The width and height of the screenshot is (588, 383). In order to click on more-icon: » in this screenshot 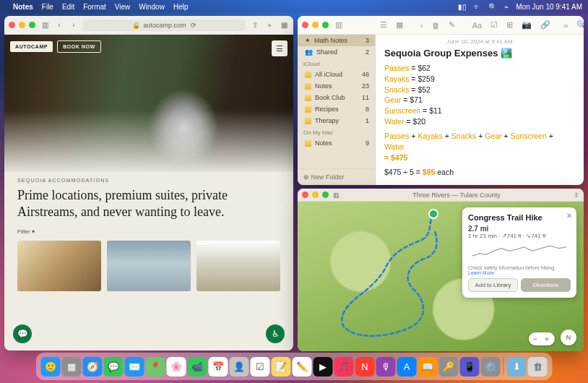, I will do `click(566, 25)`.